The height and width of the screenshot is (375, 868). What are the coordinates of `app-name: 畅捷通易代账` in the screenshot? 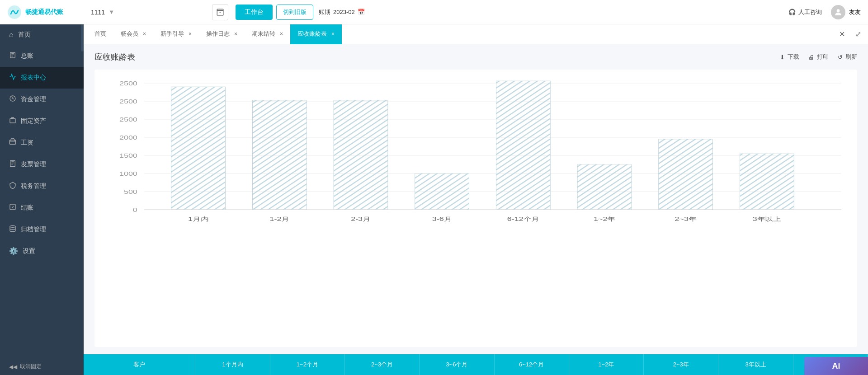 It's located at (44, 12).